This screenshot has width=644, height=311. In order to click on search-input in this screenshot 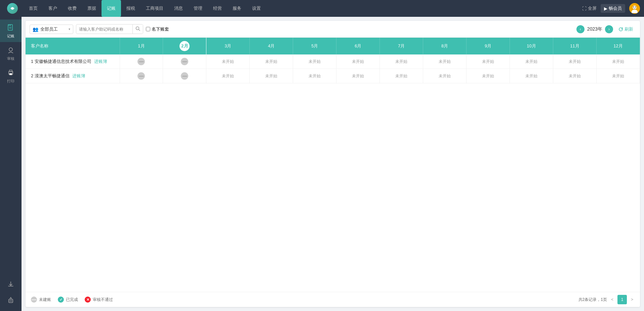, I will do `click(104, 29)`.